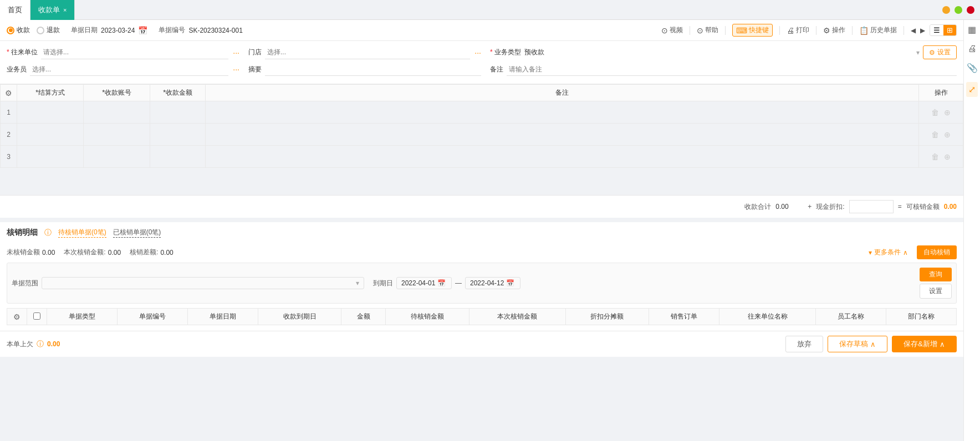 This screenshot has height=441, width=980. I want to click on store-field: 门店 ···, so click(365, 53).